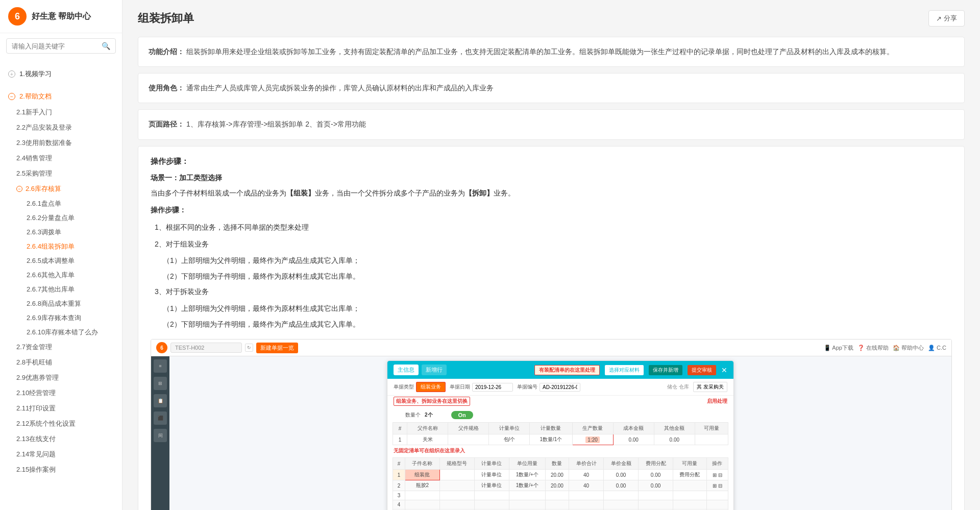 The height and width of the screenshot is (510, 980). Describe the element at coordinates (69, 393) in the screenshot. I see `sidebar-item-operations: 2.10经营管理` at that location.